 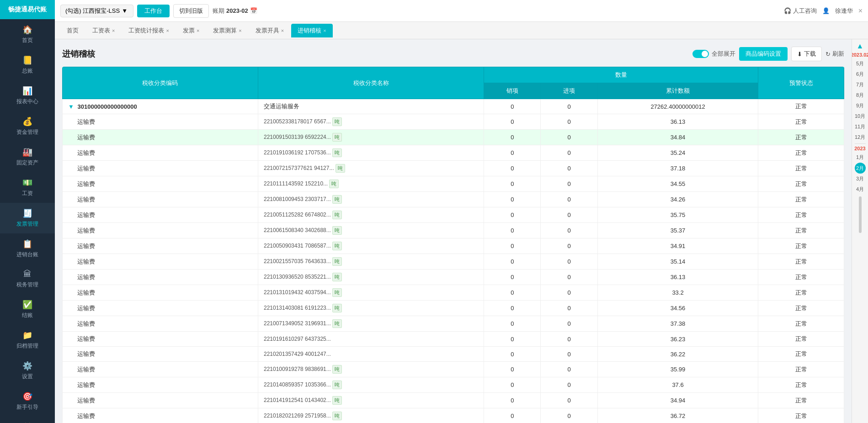 I want to click on tab-invoice-calc: 发票测算 ×, so click(x=227, y=31).